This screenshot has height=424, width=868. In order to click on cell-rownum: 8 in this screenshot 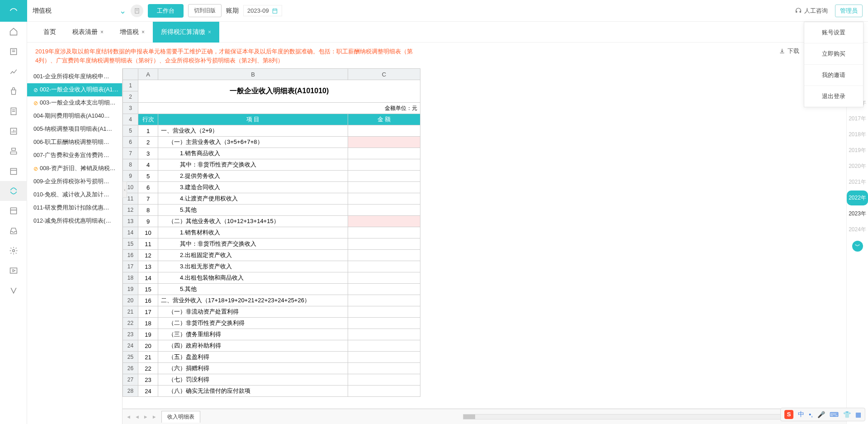, I will do `click(148, 210)`.